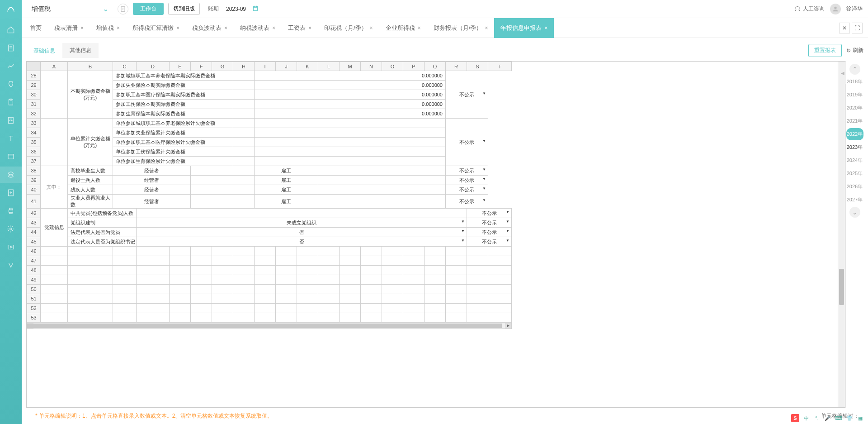 This screenshot has height=424, width=868. I want to click on select-cell: 不公示, so click(489, 214).